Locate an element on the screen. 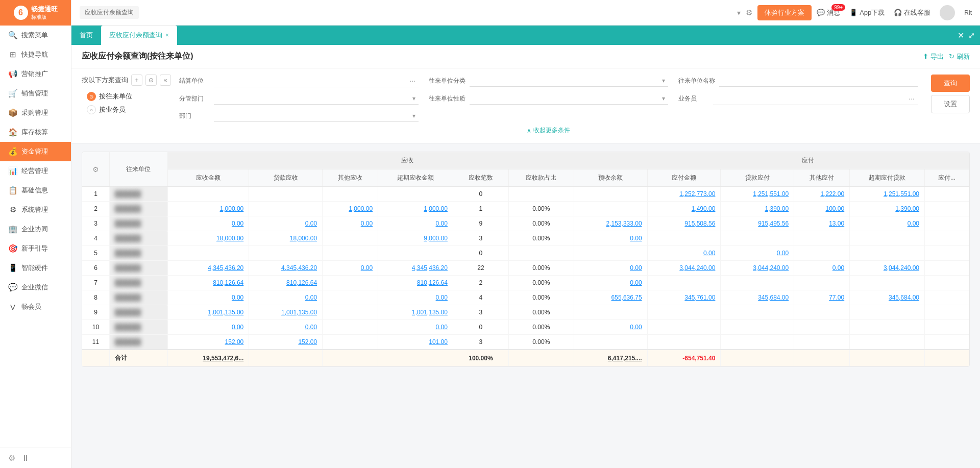  app-logo: 6 畅捷通旺 标准版 is located at coordinates (36, 13).